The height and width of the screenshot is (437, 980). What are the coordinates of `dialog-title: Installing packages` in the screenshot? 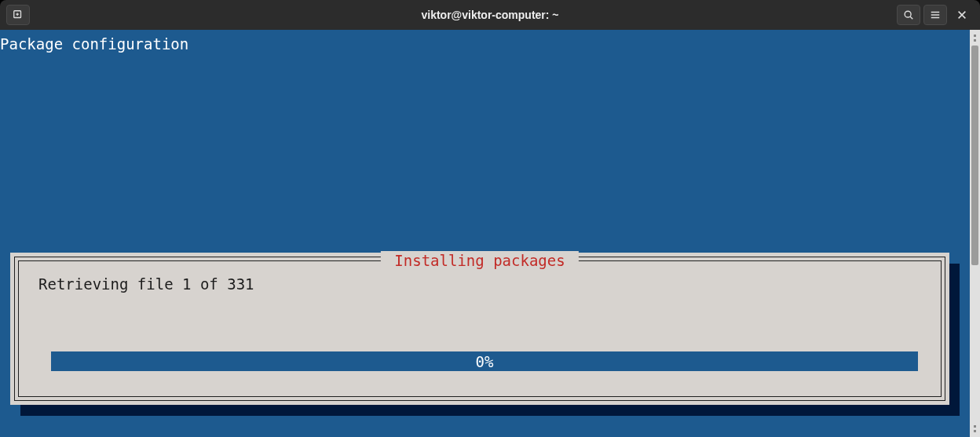 It's located at (480, 260).